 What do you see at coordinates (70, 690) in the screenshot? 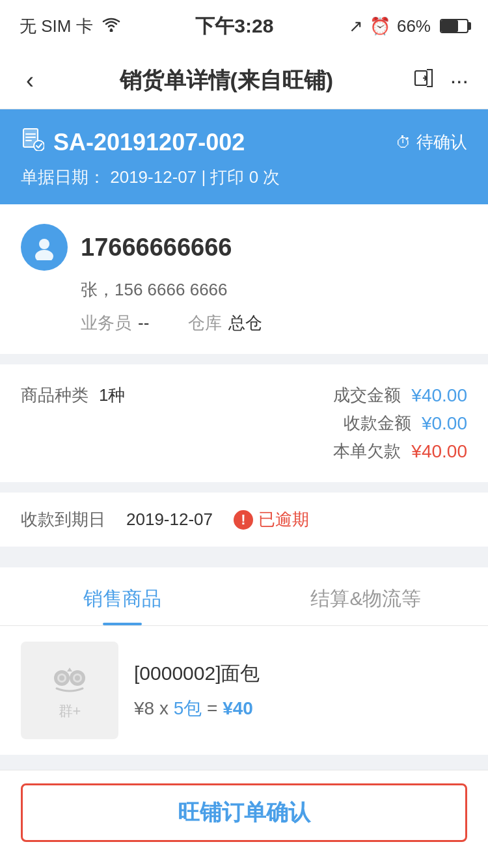
I see `product-image: 群+` at bounding box center [70, 690].